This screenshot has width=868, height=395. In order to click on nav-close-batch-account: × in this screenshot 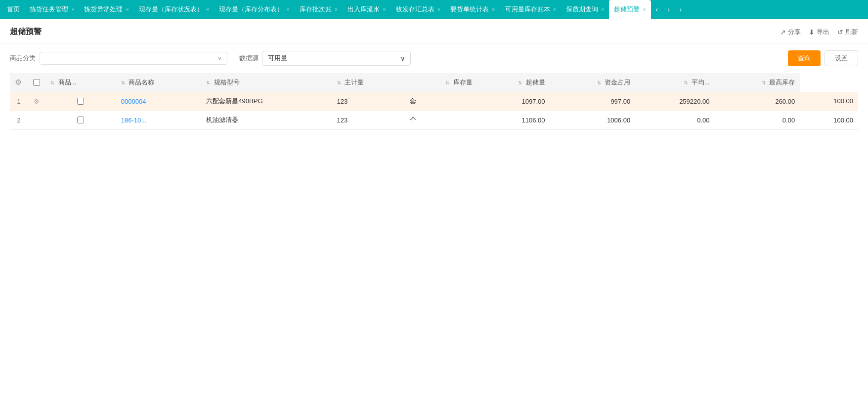, I will do `click(336, 9)`.